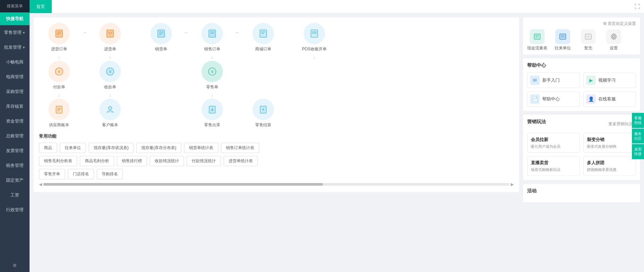 This screenshot has width=644, height=272. Describe the element at coordinates (610, 143) in the screenshot. I see `marketing-item-fission: 裂变分销 裂变式发展分销商` at that location.